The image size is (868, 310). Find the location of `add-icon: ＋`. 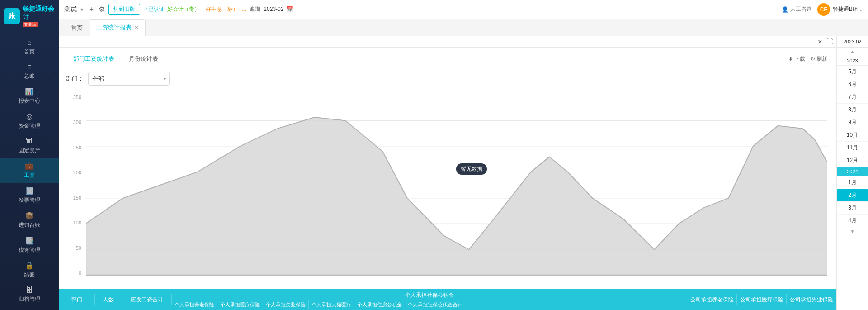

add-icon: ＋ is located at coordinates (91, 9).